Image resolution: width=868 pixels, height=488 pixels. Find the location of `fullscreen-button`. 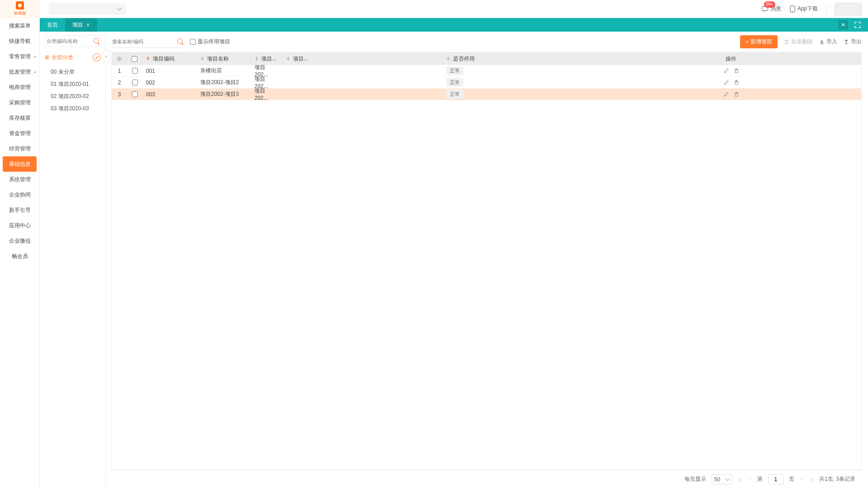

fullscreen-button is located at coordinates (858, 25).